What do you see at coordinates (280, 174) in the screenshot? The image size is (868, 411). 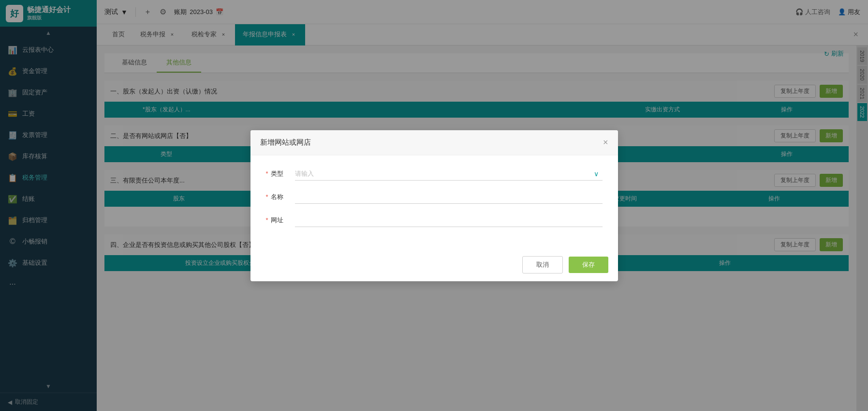 I see `type-label: * 类型` at bounding box center [280, 174].